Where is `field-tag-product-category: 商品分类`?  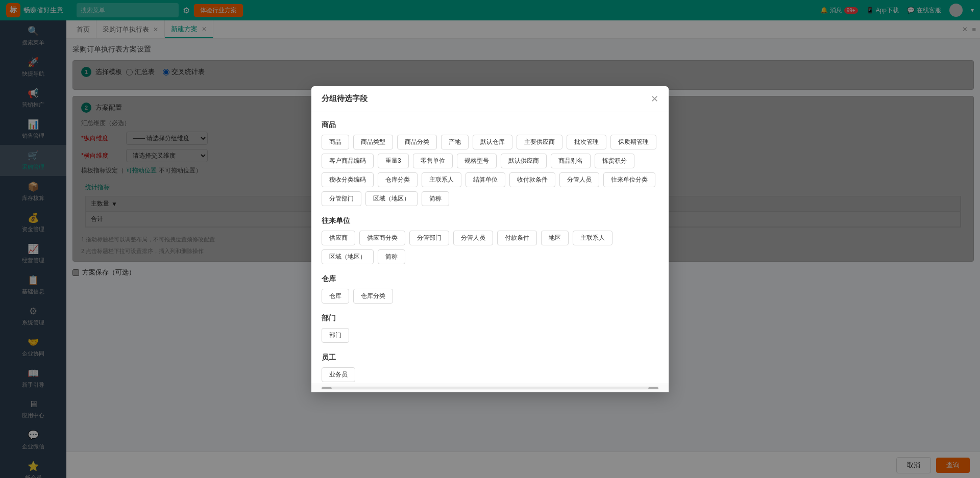 field-tag-product-category: 商品分类 is located at coordinates (417, 142).